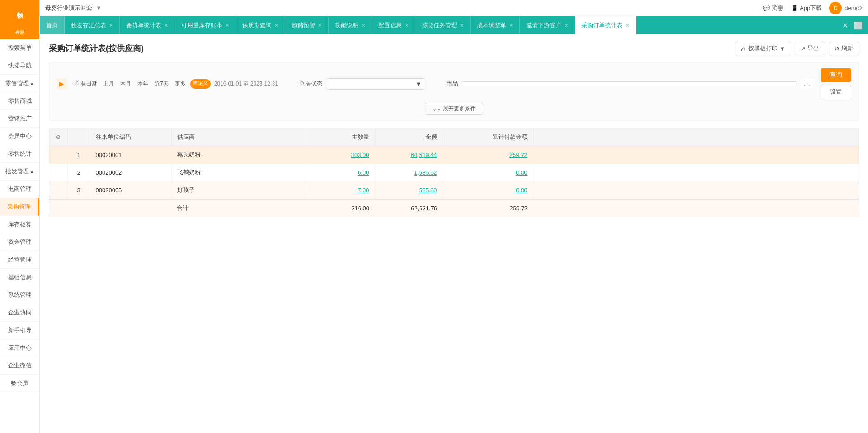 This screenshot has height=433, width=868. I want to click on status-select: ▼, so click(376, 84).